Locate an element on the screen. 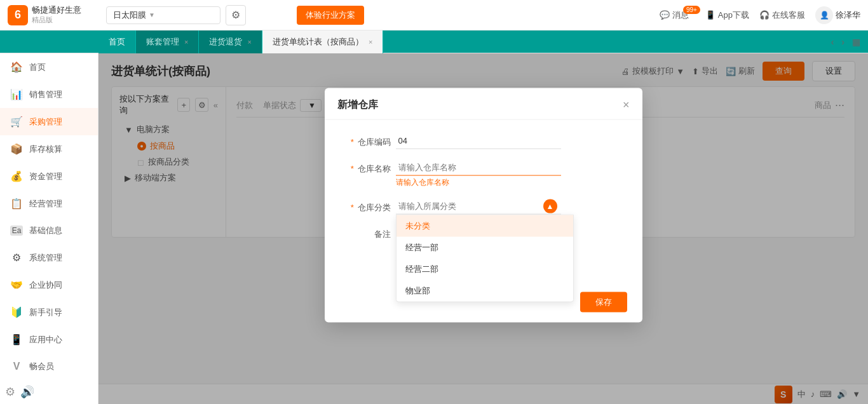 This screenshot has width=868, height=404. inventory-icon: 📦 is located at coordinates (17, 149).